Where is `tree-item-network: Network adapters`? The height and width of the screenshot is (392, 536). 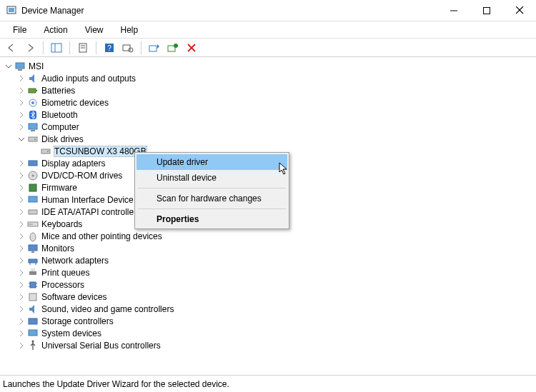
tree-item-network: Network adapters is located at coordinates (268, 260).